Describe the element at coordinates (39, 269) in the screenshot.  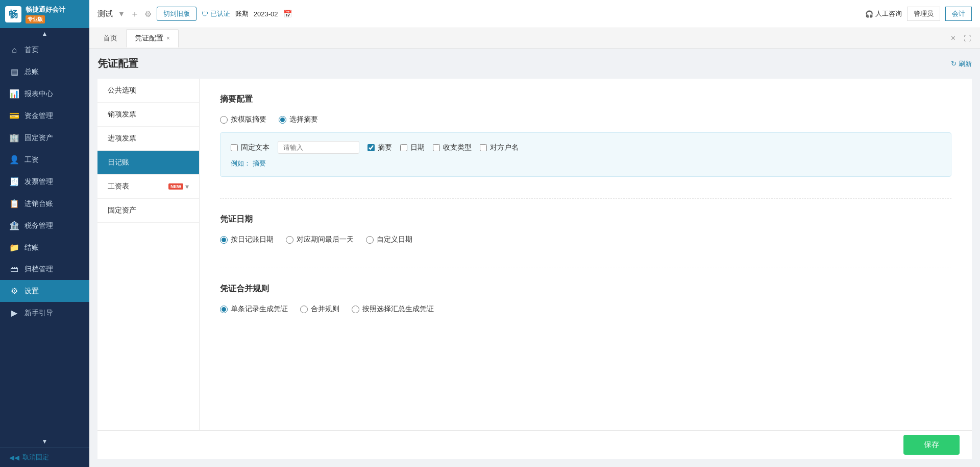
I see `sidebar-item-label: 归档管理` at that location.